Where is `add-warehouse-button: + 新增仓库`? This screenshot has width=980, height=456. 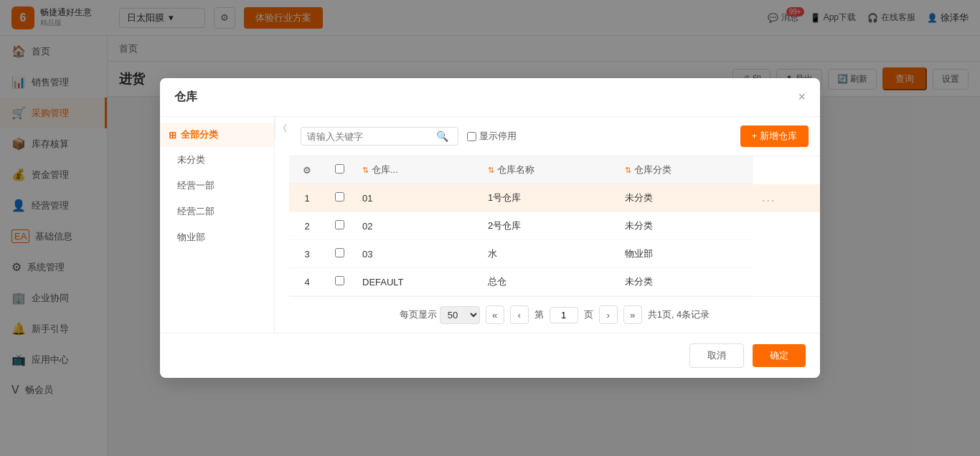 add-warehouse-button: + 新增仓库 is located at coordinates (775, 136).